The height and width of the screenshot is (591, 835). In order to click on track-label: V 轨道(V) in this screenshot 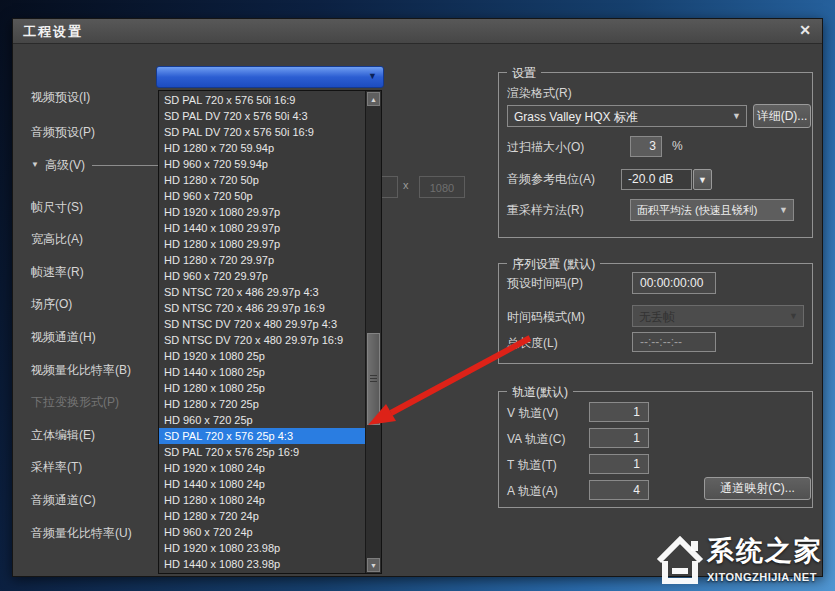, I will do `click(532, 414)`.